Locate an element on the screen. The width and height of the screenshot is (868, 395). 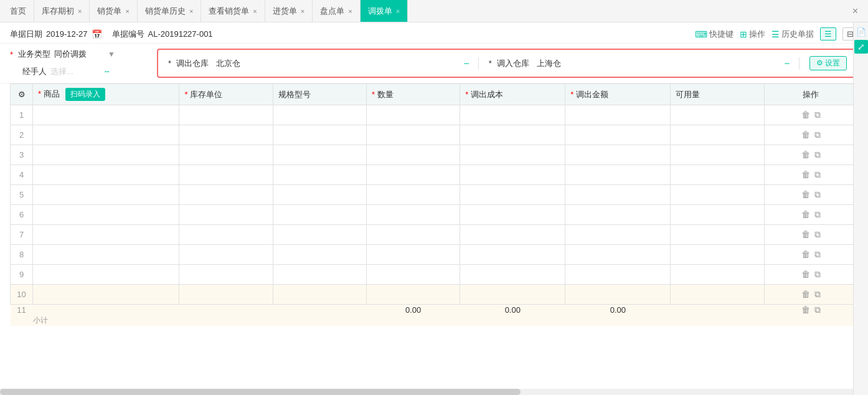
row-copy-icon-8: ⧉ is located at coordinates (818, 254).